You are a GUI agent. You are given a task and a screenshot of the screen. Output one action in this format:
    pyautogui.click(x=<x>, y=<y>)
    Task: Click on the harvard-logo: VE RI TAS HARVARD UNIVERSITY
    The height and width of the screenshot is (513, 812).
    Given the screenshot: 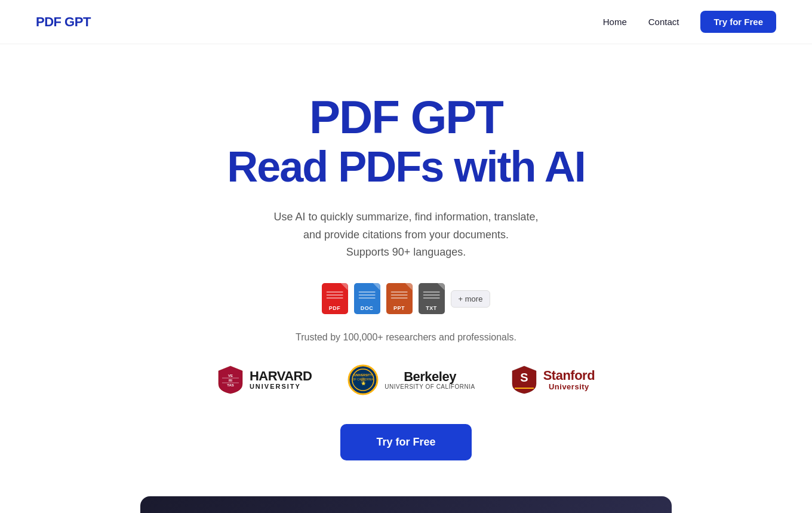 What is the action you would take?
    pyautogui.click(x=264, y=380)
    